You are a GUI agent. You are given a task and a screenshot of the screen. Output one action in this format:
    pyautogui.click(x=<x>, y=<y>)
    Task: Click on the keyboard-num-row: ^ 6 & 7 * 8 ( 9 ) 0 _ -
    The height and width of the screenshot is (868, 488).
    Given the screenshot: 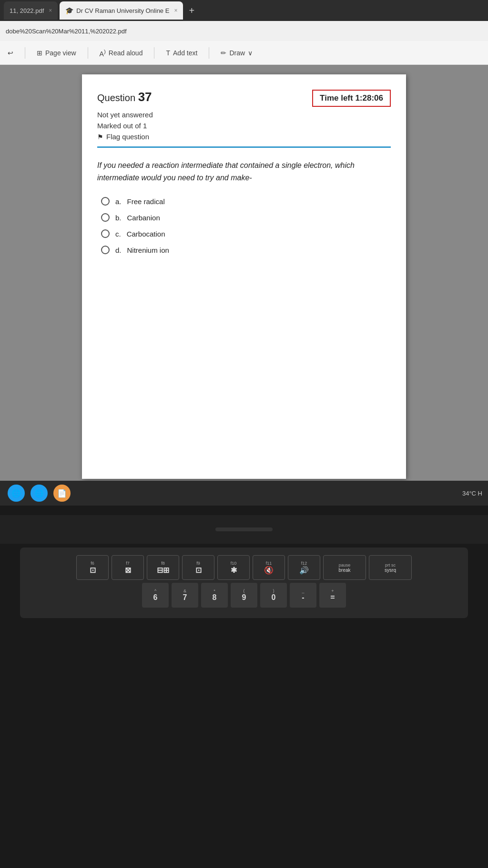 What is the action you would take?
    pyautogui.click(x=244, y=595)
    